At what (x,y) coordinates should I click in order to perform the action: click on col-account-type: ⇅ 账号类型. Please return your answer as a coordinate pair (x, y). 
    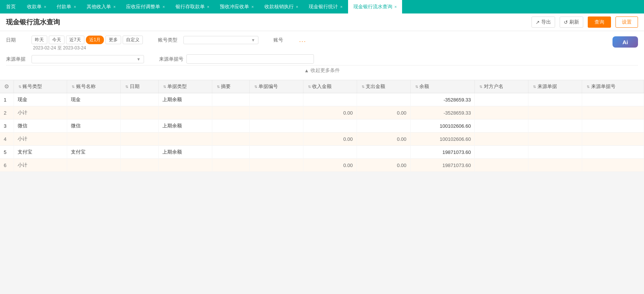
    Looking at the image, I should click on (41, 87).